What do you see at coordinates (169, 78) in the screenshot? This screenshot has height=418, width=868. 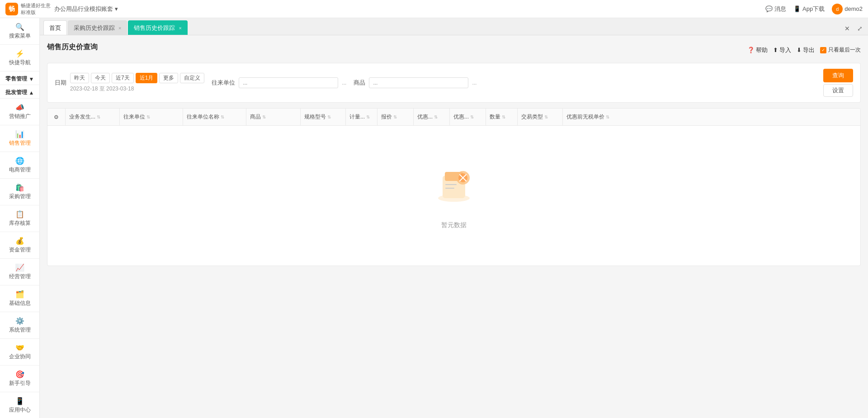 I see `date-btn-more: 更多` at bounding box center [169, 78].